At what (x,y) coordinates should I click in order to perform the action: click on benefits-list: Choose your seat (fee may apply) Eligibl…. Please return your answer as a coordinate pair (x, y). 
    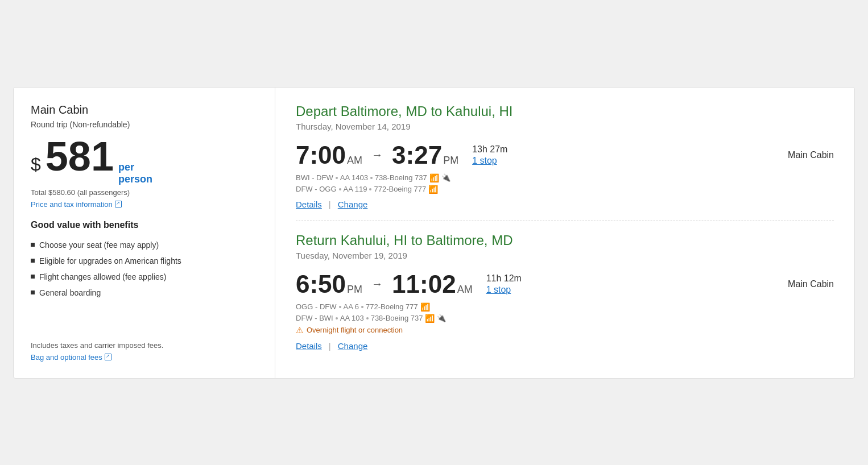
    Looking at the image, I should click on (144, 269).